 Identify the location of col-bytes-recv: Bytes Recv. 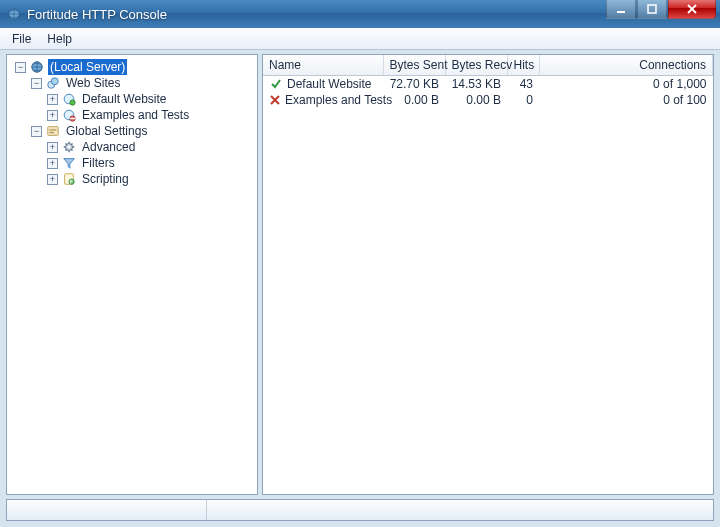
(476, 66).